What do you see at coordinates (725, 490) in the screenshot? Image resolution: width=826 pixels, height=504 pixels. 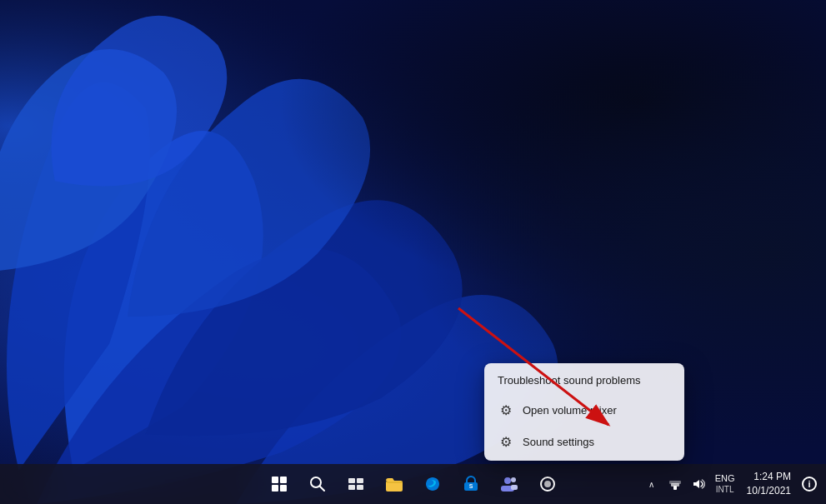 I see `language-intl: INTL` at bounding box center [725, 490].